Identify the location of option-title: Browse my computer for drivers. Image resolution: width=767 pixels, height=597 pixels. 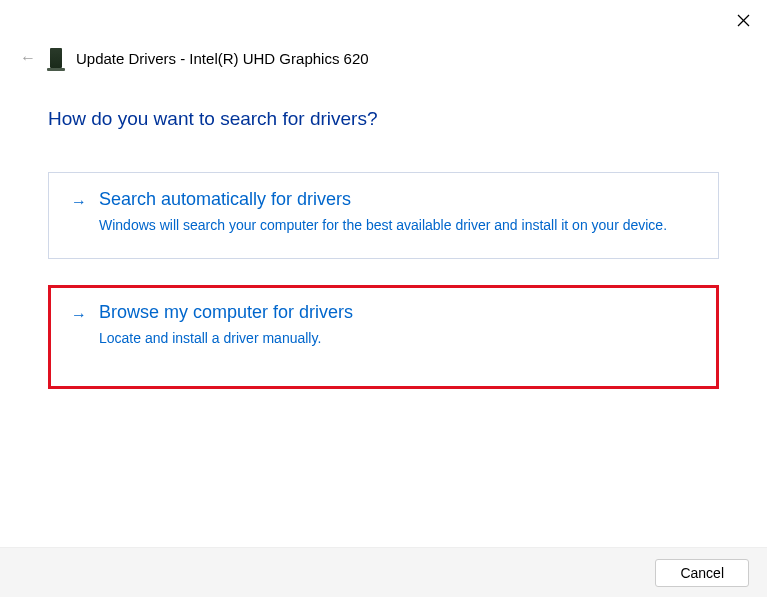
(398, 312).